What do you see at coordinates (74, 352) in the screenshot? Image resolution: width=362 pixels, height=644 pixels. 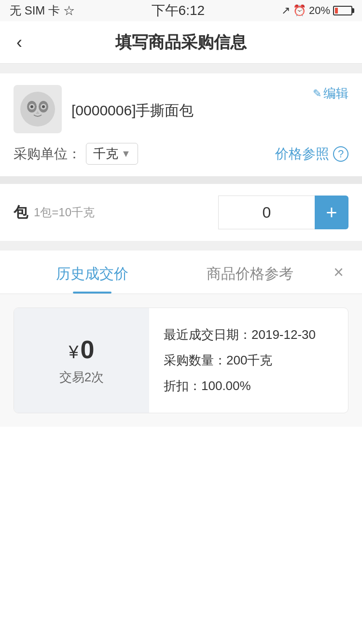 I see `currency-symbol: ¥` at bounding box center [74, 352].